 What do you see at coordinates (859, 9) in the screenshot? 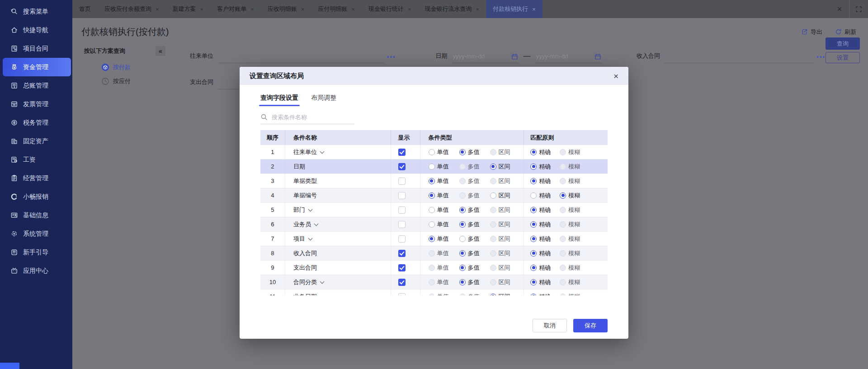
I see `fullscreen-icon` at bounding box center [859, 9].